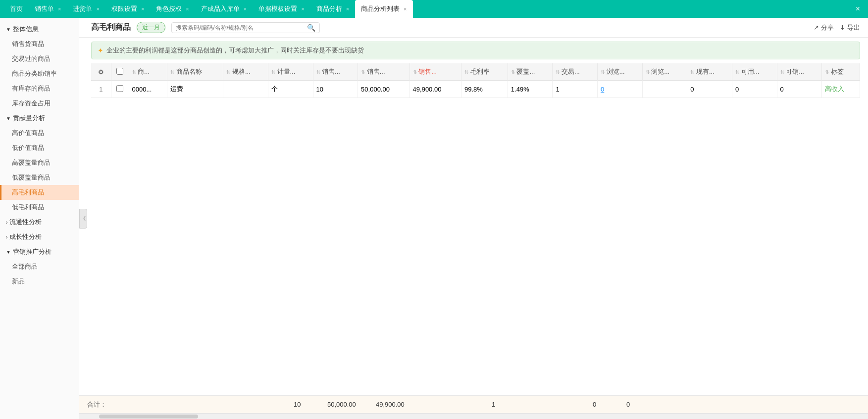 Image resolution: width=868 pixels, height=419 pixels. What do you see at coordinates (850, 28) in the screenshot?
I see `export-button: ⬇ 导出` at bounding box center [850, 28].